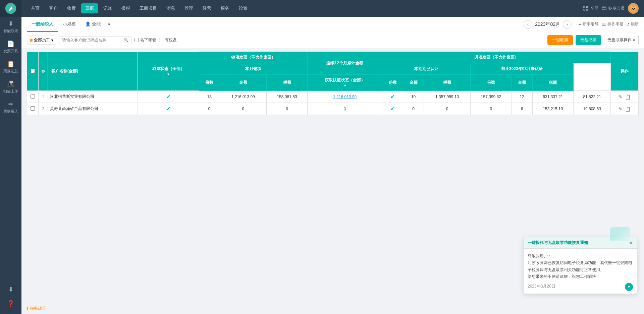 The height and width of the screenshot is (314, 644). What do you see at coordinates (522, 69) in the screenshot?
I see `th-cutoff: 截止2023年03月未认证` at bounding box center [522, 69].